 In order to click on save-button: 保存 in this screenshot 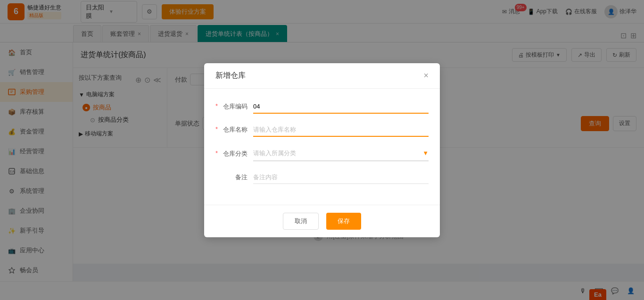, I will do `click(344, 221)`.